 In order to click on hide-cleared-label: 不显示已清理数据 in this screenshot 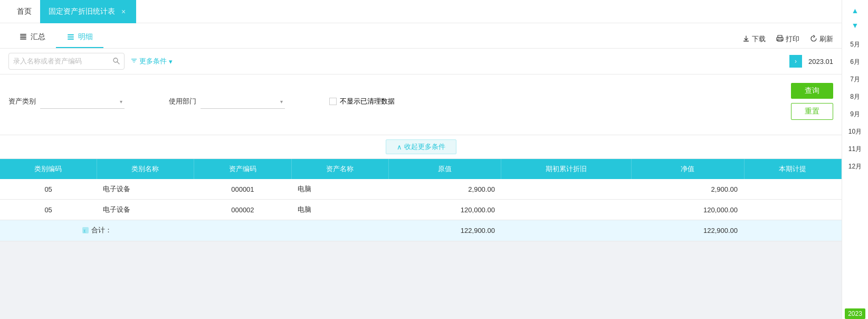, I will do `click(367, 101)`.